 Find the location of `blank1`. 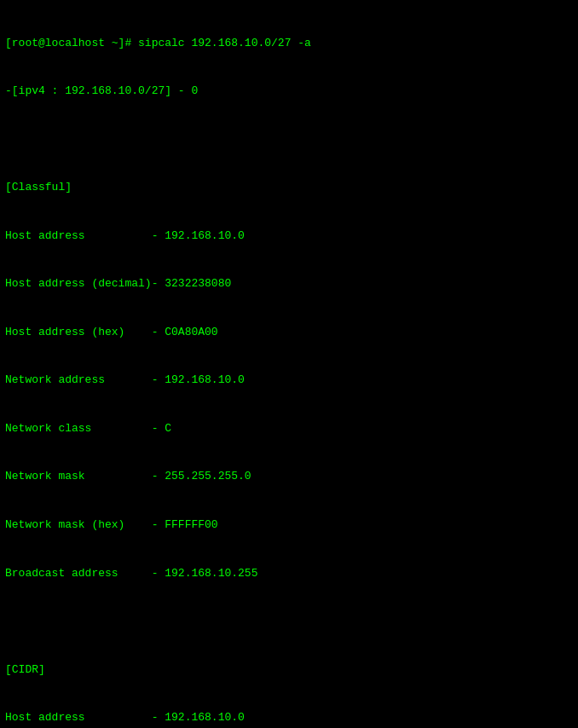

blank1 is located at coordinates (289, 140).